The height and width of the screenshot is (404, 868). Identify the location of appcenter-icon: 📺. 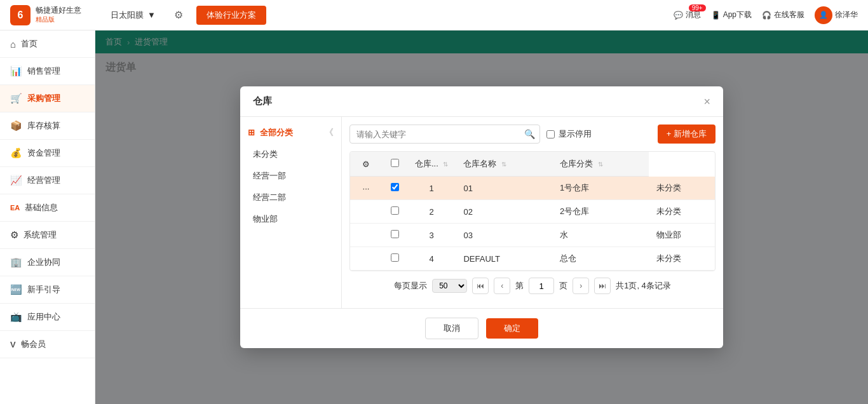
(17, 317).